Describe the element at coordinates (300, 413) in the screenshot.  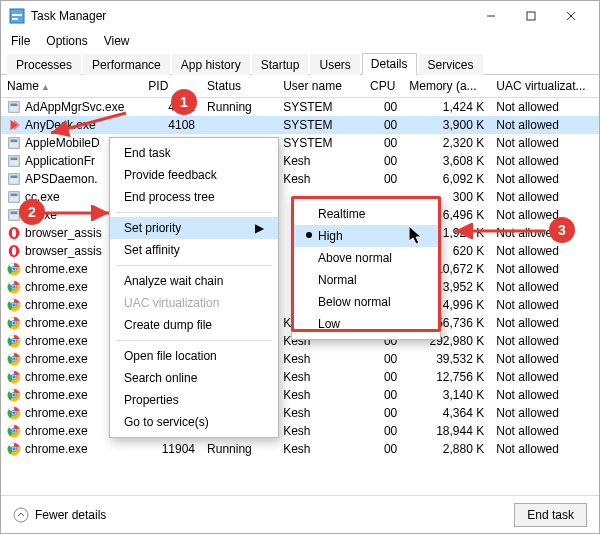
I see `table-row: chrome.exe7532RunningKesh004,364 KNot al…` at that location.